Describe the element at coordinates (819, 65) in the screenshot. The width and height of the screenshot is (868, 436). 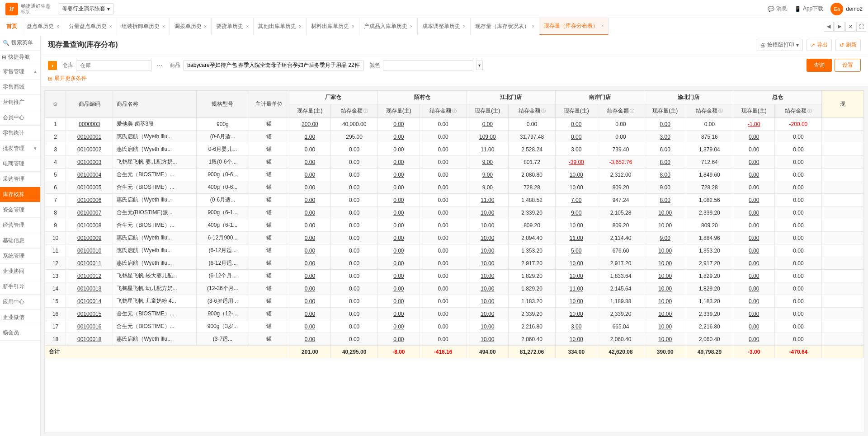
I see `query-btn: 查询` at that location.